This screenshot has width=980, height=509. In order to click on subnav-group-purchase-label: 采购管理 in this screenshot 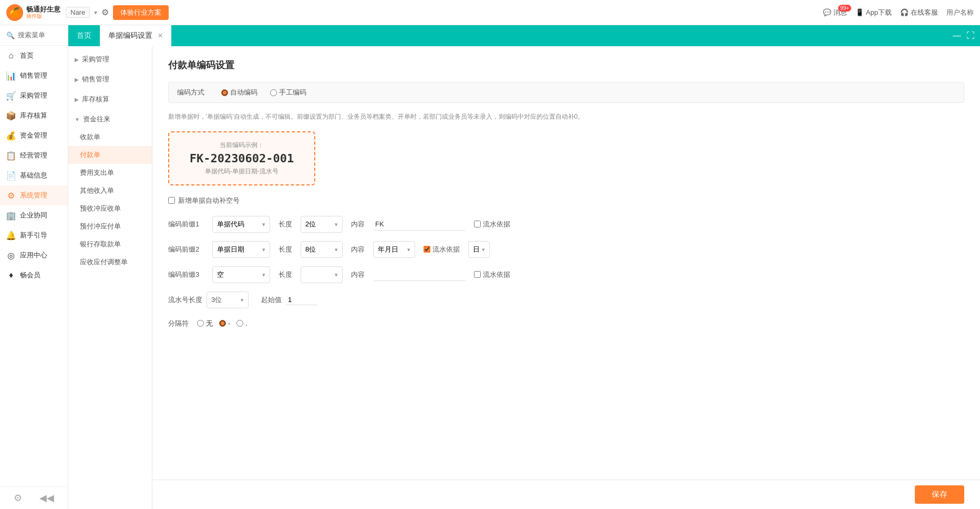, I will do `click(96, 59)`.